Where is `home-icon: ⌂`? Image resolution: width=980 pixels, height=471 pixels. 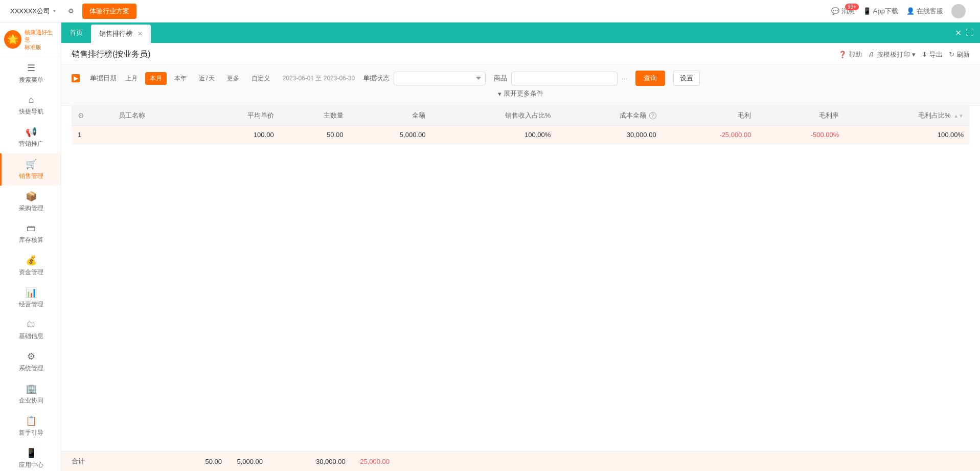
home-icon: ⌂ is located at coordinates (32, 100).